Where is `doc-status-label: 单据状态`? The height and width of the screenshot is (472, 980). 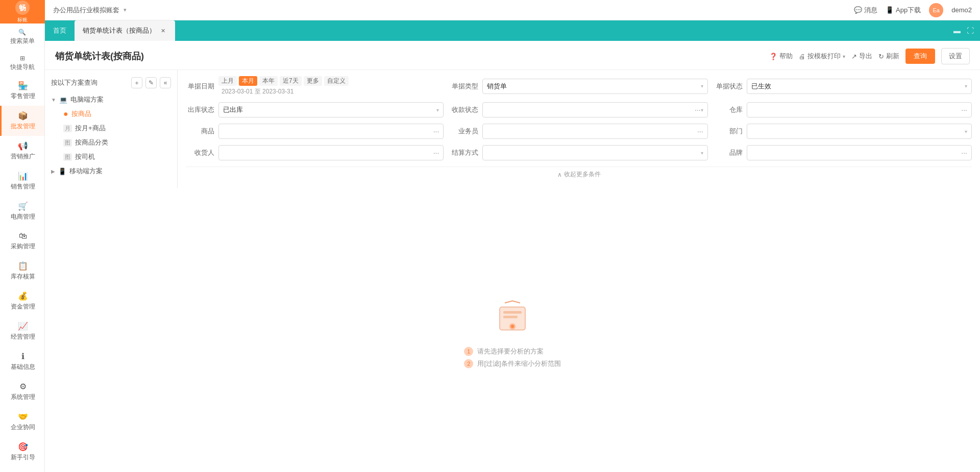 doc-status-label: 单据状态 is located at coordinates (728, 86).